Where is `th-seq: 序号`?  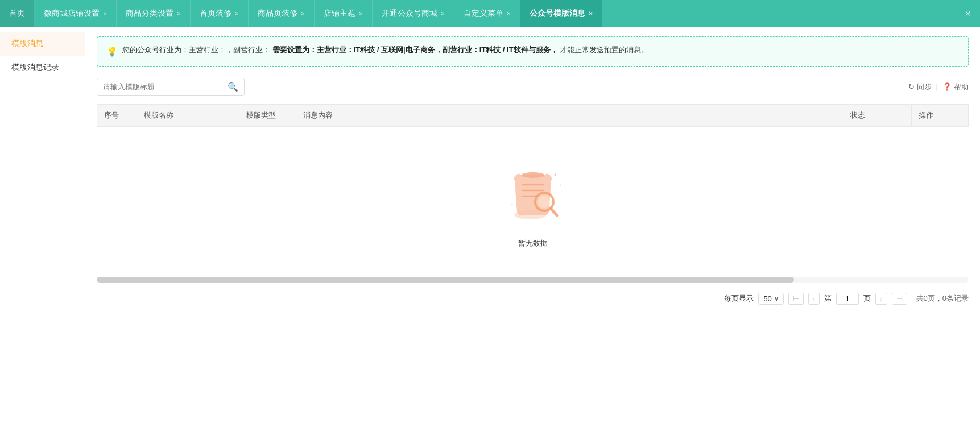
th-seq: 序号 is located at coordinates (117, 115).